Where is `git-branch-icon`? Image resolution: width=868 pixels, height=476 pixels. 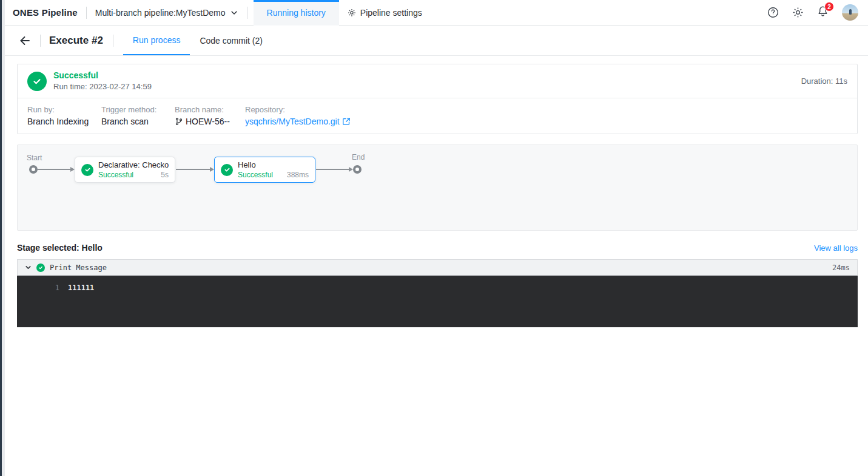
git-branch-icon is located at coordinates (179, 121).